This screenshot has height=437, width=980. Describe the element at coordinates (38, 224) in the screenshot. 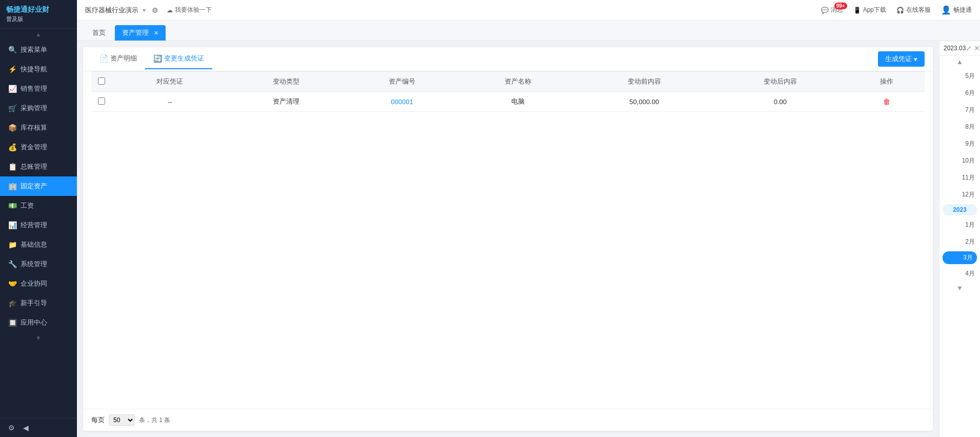

I see `sidebar-nav: ▲ 🔍 搜索菜单 ⚡ 快捷导航 📈 销售管理 🛒 采购管理 📦 库存核算 💰 资…` at that location.